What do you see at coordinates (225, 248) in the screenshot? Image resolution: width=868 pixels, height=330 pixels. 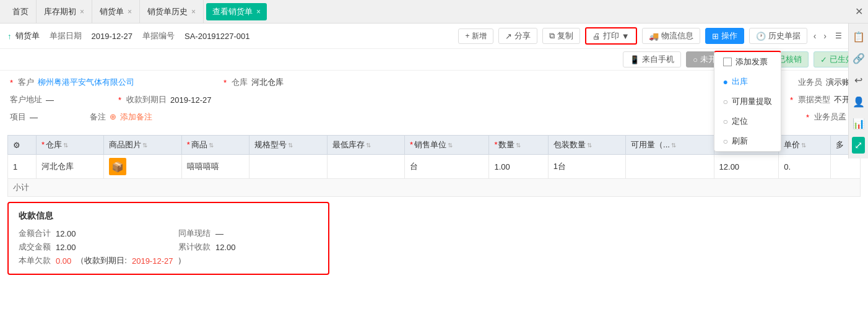 I see `cumulative-value: 12.00` at bounding box center [225, 248].